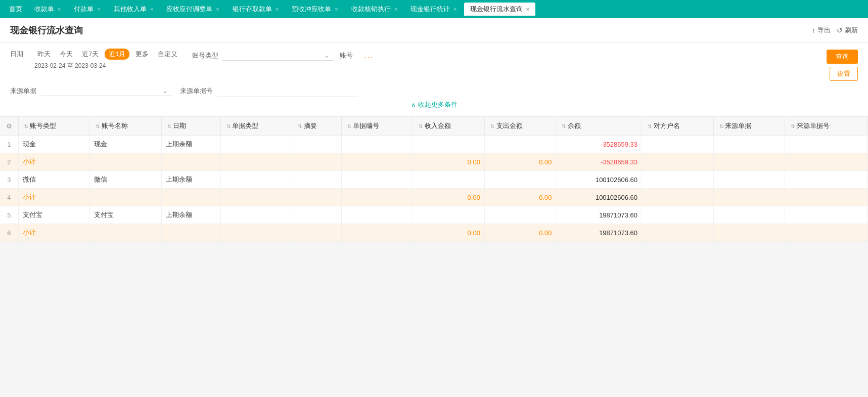 This screenshot has width=868, height=397. Describe the element at coordinates (9, 197) in the screenshot. I see `row-number: 4` at that location.